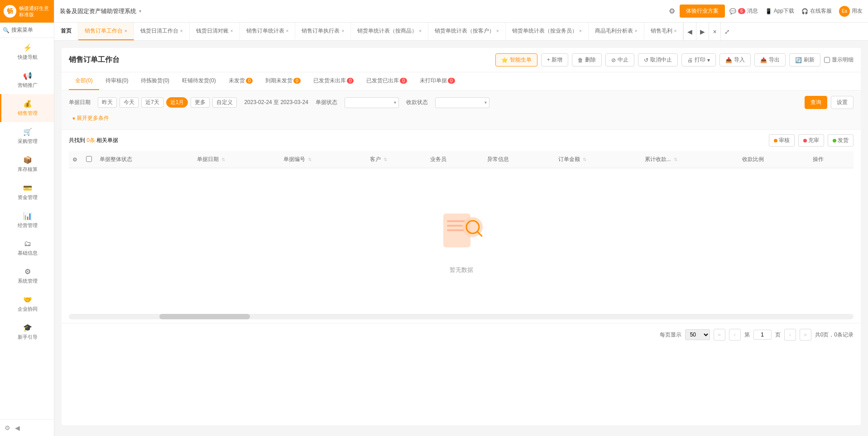  Describe the element at coordinates (782, 140) in the screenshot. I see `batch-review-btn: 审核` at that location.